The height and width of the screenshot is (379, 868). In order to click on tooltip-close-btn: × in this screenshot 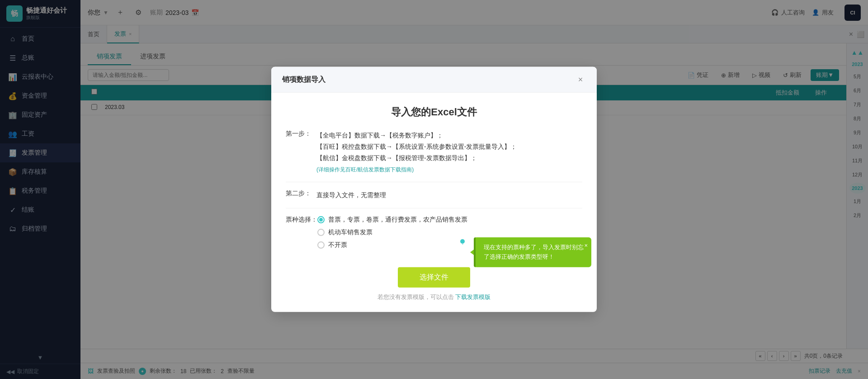, I will do `click(586, 246)`.